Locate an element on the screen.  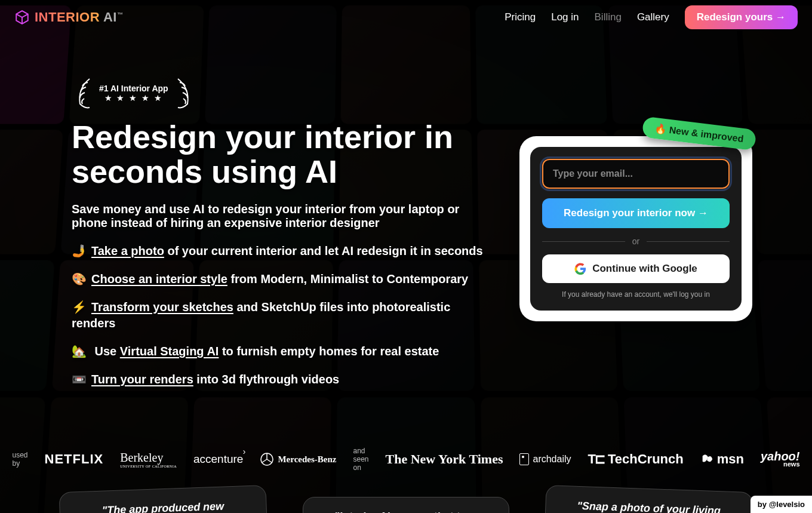
feature-take-photo: 🤳Take a photo of your current interior a… is located at coordinates (281, 251).